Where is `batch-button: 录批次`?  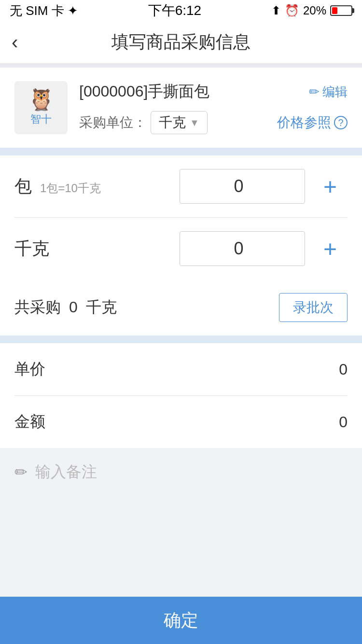 batch-button: 录批次 is located at coordinates (313, 308).